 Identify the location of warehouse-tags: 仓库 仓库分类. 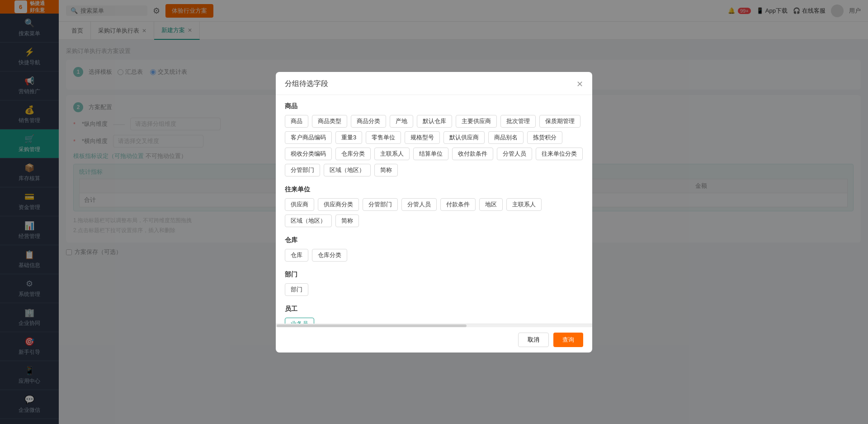
(434, 255).